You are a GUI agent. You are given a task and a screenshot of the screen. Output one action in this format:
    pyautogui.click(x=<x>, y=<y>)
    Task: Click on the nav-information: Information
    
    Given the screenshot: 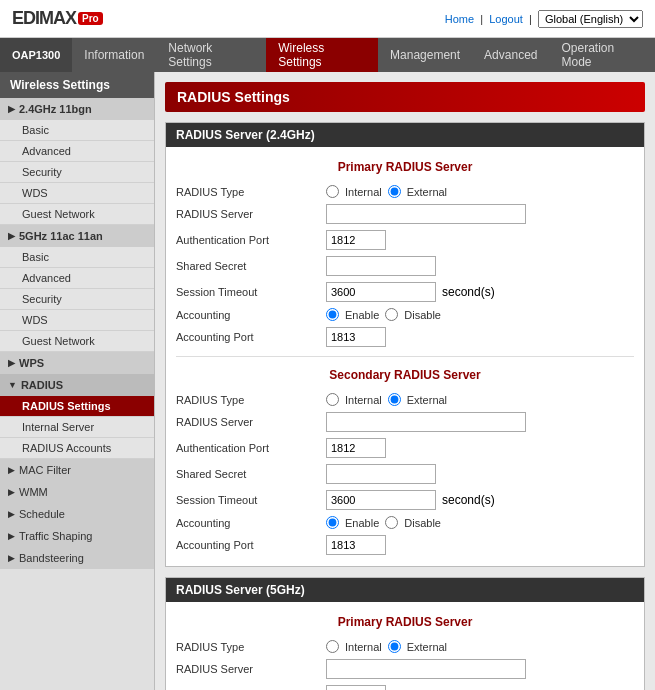 What is the action you would take?
    pyautogui.click(x=114, y=55)
    